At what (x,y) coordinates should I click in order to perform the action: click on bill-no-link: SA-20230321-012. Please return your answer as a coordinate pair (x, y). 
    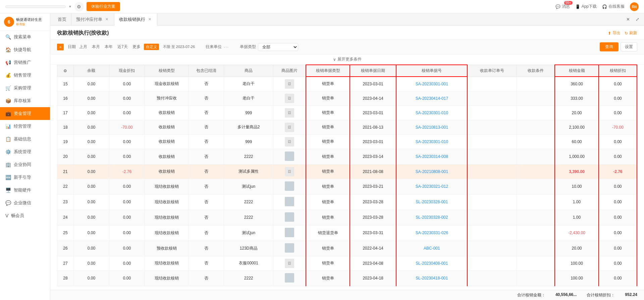
    Looking at the image, I should click on (432, 186).